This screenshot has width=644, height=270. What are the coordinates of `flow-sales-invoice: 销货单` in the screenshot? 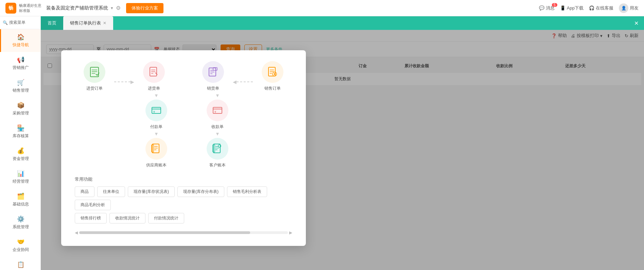 It's located at (213, 76).